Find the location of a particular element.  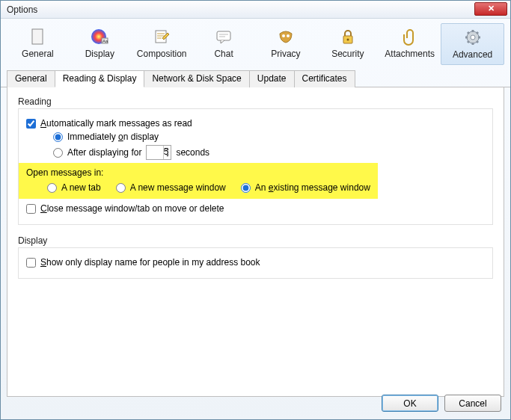

toolbar-label: Security is located at coordinates (347, 54).